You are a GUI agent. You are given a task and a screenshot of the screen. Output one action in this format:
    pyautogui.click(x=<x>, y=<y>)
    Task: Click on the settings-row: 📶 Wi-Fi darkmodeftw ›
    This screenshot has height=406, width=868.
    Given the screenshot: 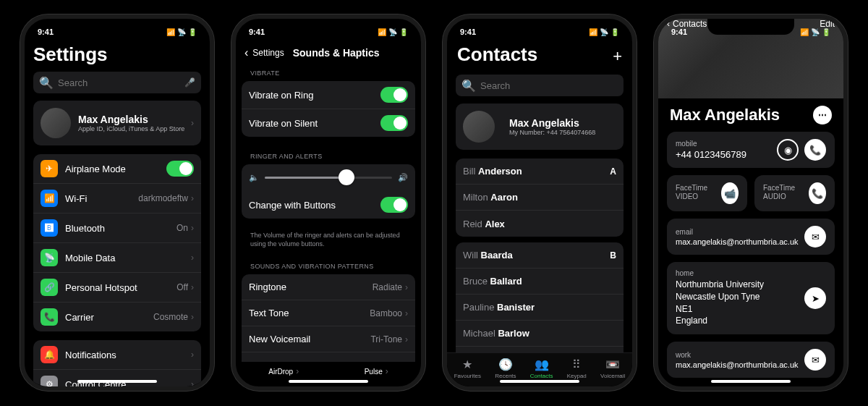 What is the action you would take?
    pyautogui.click(x=117, y=198)
    